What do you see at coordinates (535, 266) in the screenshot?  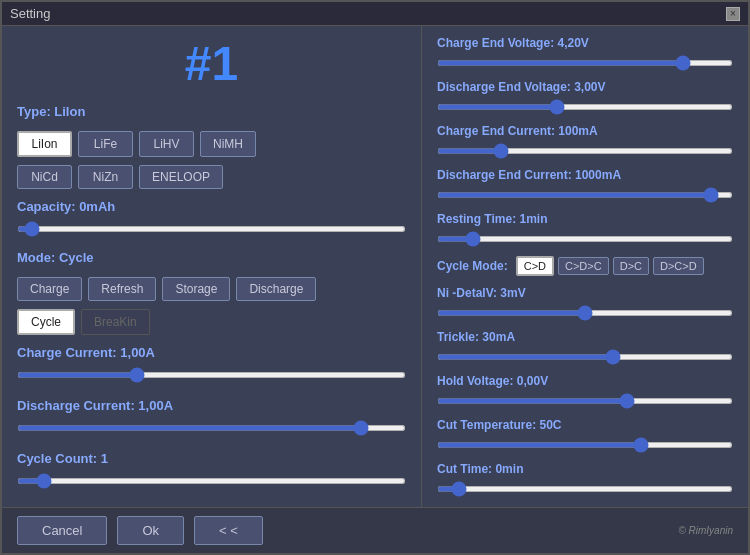 I see `btn-c-d: C>D` at bounding box center [535, 266].